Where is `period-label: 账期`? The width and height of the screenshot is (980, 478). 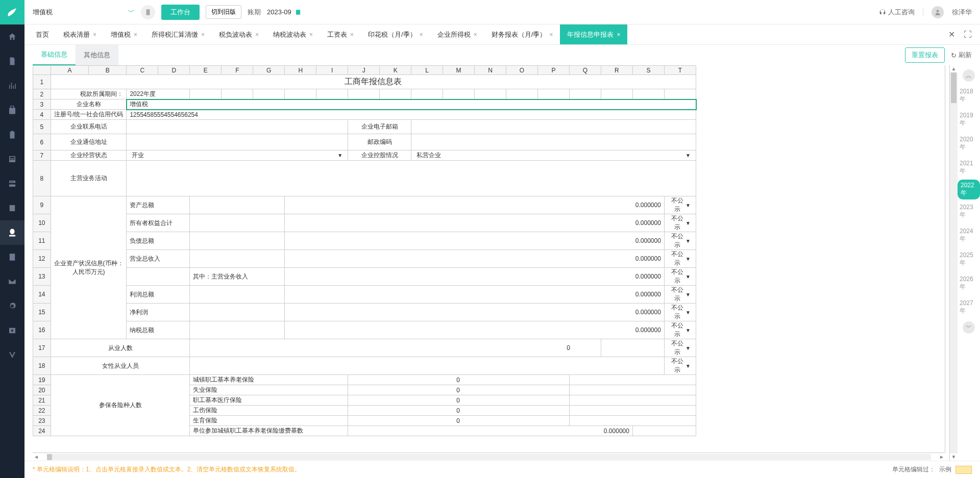 period-label: 账期 is located at coordinates (254, 12).